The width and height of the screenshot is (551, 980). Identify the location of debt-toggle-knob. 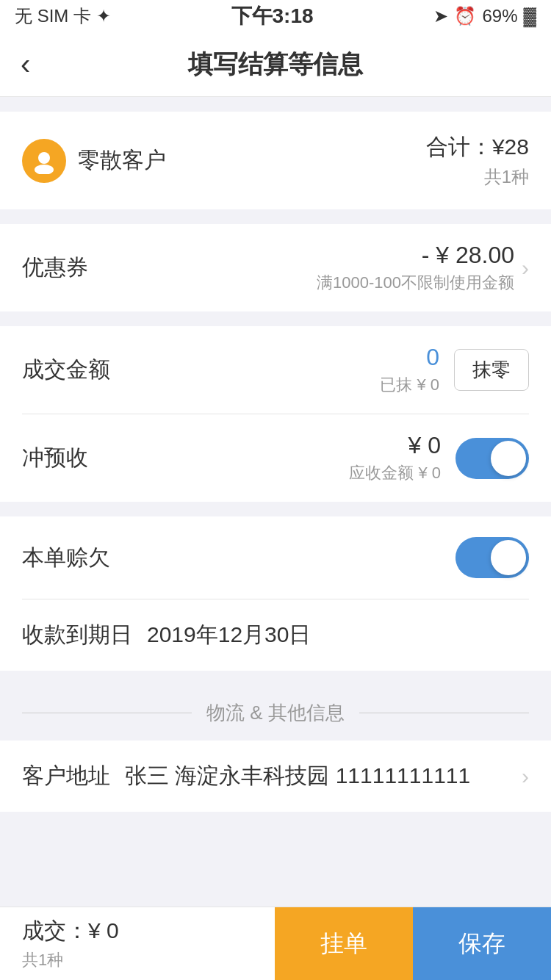
(508, 558).